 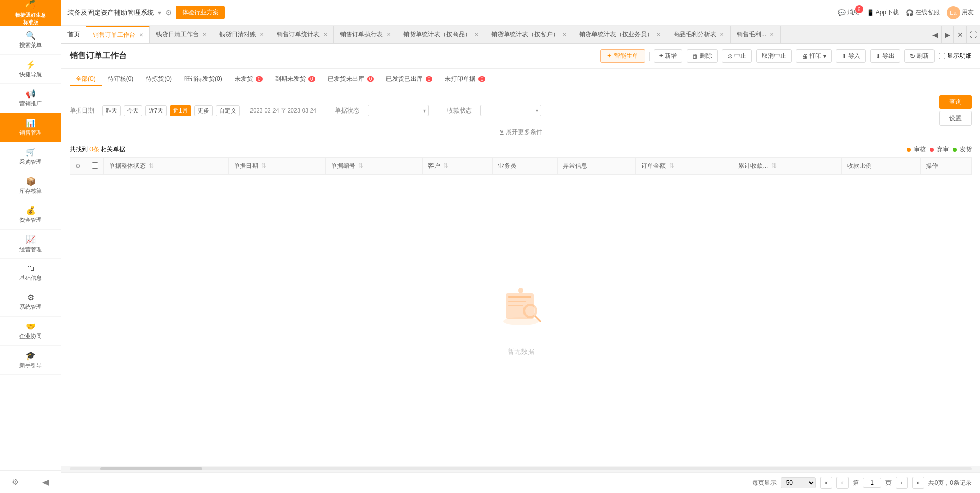 What do you see at coordinates (31, 273) in the screenshot?
I see `sidebar-item-basic-info: 🗂 基础信息` at bounding box center [31, 273].